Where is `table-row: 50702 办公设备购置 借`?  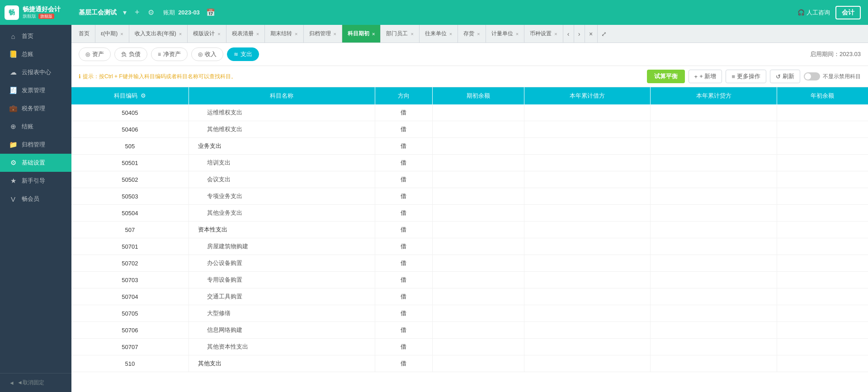 table-row: 50702 办公设备购置 借 is located at coordinates (470, 263).